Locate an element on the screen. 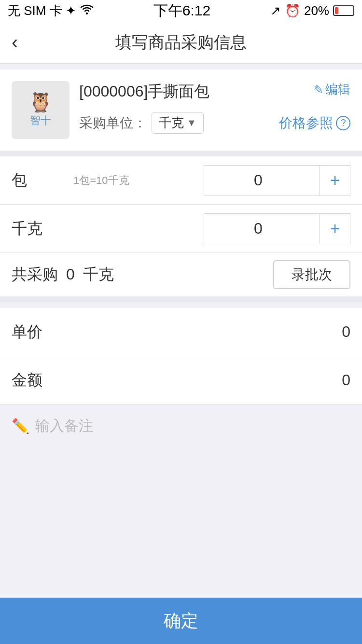  nav-bar: ‹ 填写商品采购信息 is located at coordinates (181, 42).